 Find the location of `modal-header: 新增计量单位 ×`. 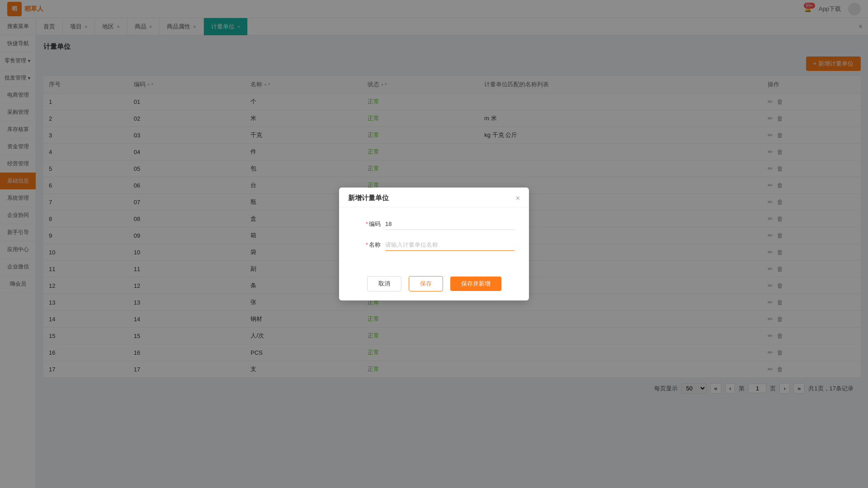

modal-header: 新增计量单位 × is located at coordinates (434, 197).